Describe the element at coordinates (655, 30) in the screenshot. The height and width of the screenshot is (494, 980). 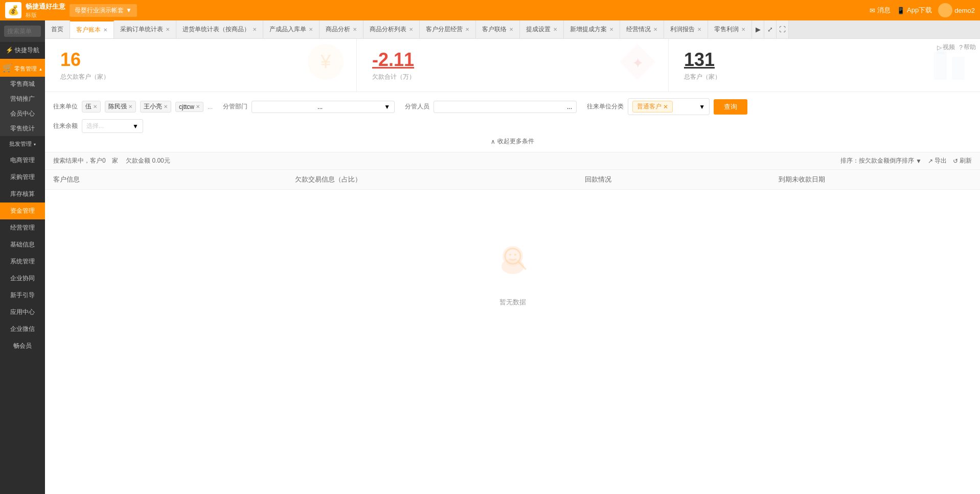
I see `tab-close-operation: ✕` at that location.